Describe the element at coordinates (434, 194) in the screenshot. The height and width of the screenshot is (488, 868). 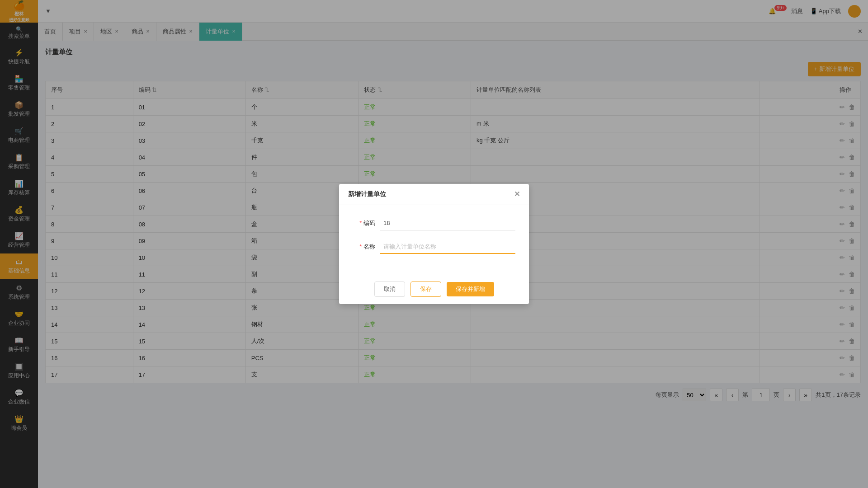
I see `modal-header: 新增计量单位 ✕` at that location.